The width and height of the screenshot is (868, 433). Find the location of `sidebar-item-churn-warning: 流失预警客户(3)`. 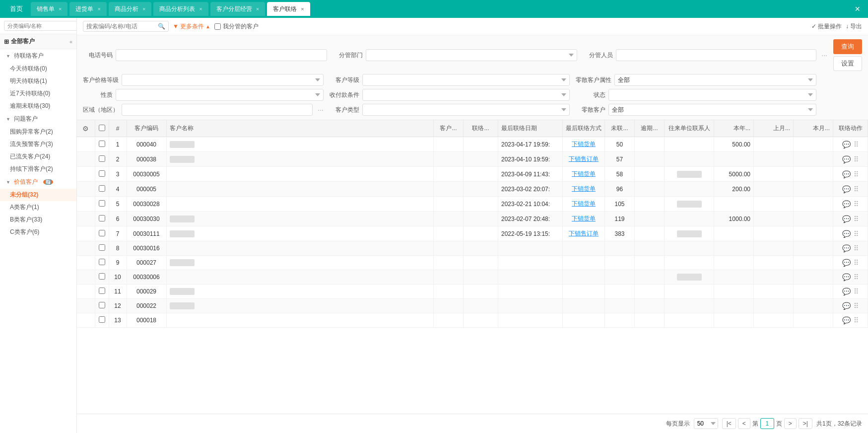

sidebar-item-churn-warning: 流失预警客户(3) is located at coordinates (38, 144).